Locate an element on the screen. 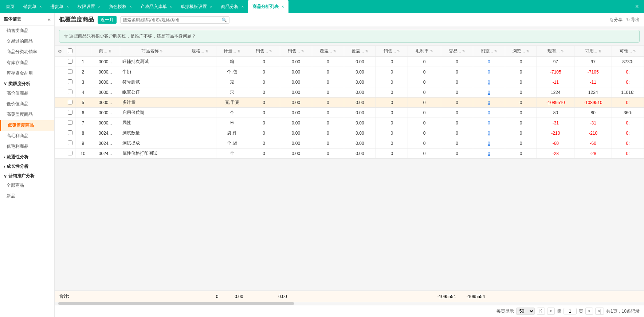  nav-close-production: × is located at coordinates (171, 7).